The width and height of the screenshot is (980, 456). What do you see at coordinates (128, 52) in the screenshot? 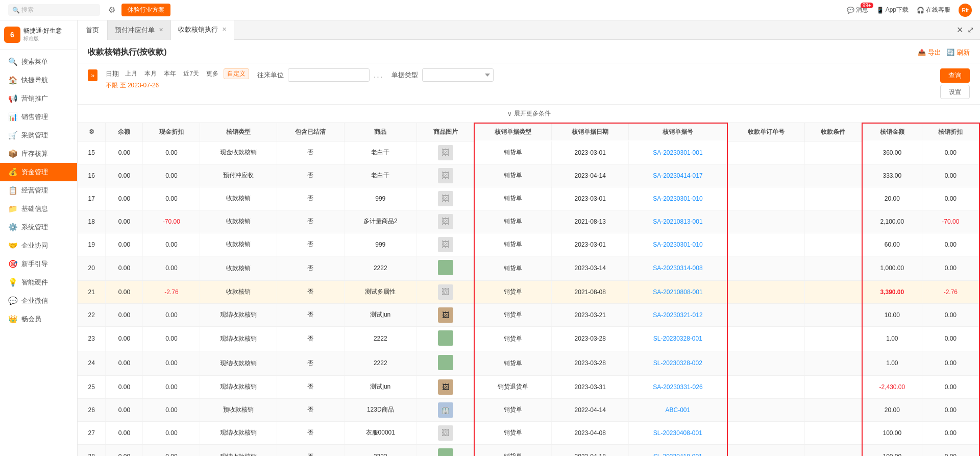
I see `page-title: 收款核销执行(按收款)` at bounding box center [128, 52].